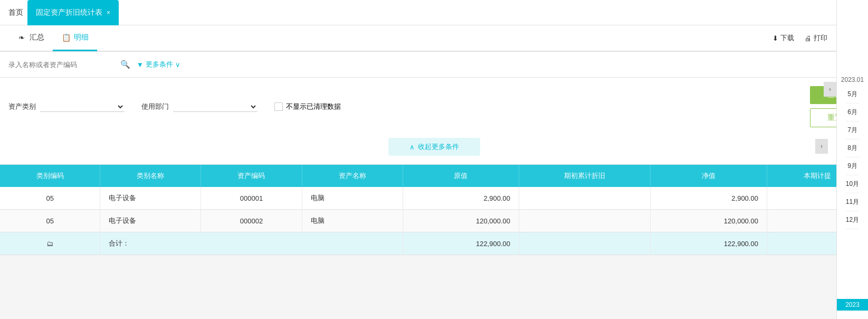 The image size is (868, 319). Describe the element at coordinates (82, 107) in the screenshot. I see `asset-type-select` at that location.